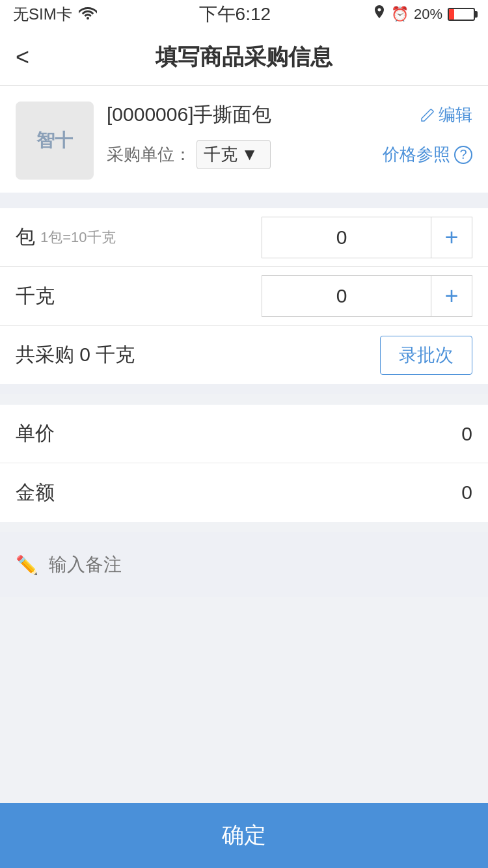  I want to click on bao-input-row: 包 1包=10千克 +, so click(244, 237).